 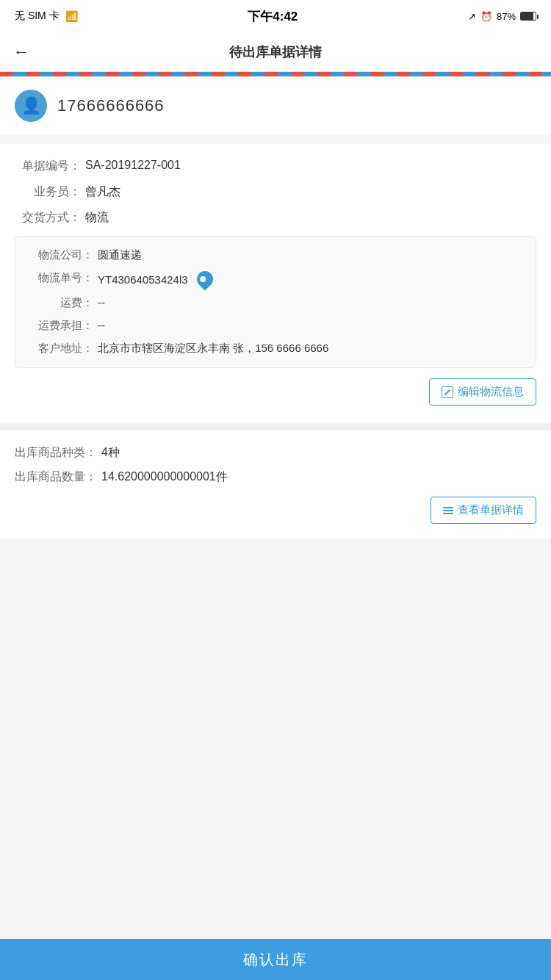 I want to click on location-service-icon: ↗, so click(x=472, y=16).